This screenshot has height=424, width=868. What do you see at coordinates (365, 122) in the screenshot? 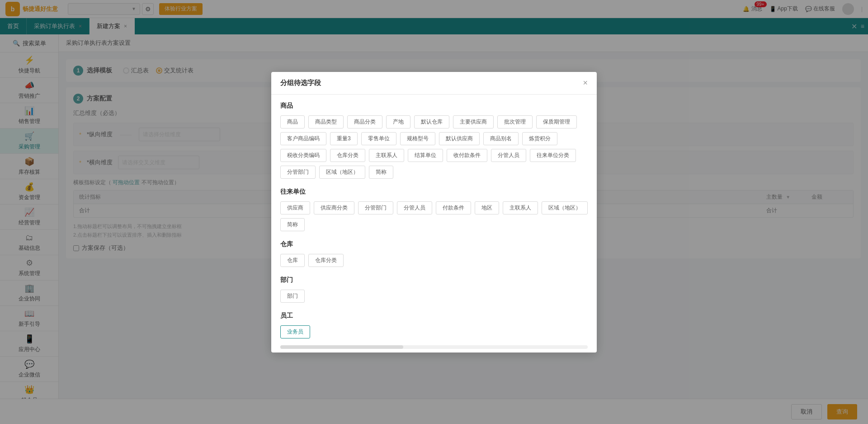
I see `field-tag: 商品分类` at bounding box center [365, 122].